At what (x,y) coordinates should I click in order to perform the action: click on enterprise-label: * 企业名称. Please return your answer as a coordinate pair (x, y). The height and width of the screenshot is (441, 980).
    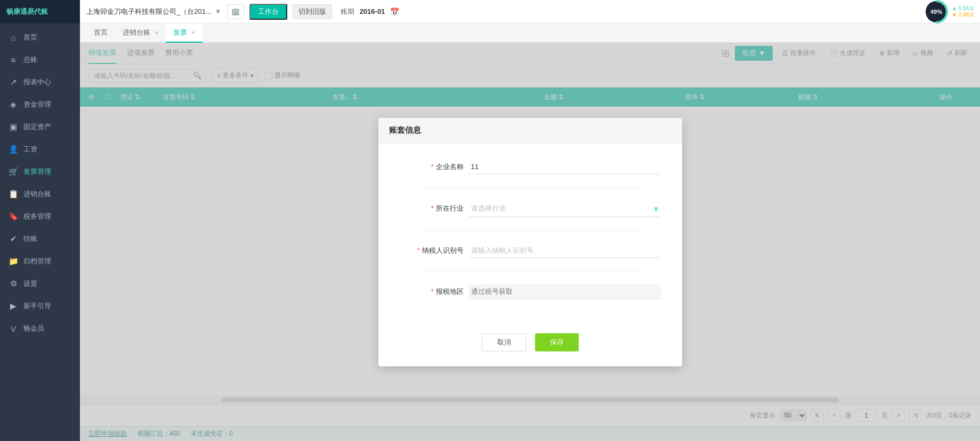
    Looking at the image, I should click on (434, 167).